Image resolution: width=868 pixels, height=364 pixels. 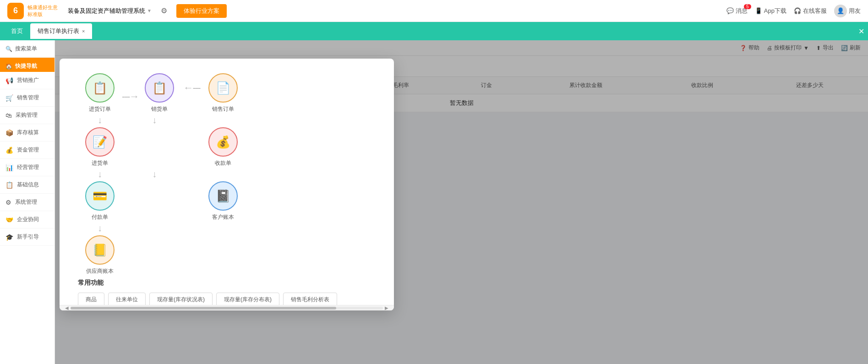 What do you see at coordinates (223, 201) in the screenshot?
I see `flow-node-customer-ledger: 📓 客户账本` at bounding box center [223, 201].